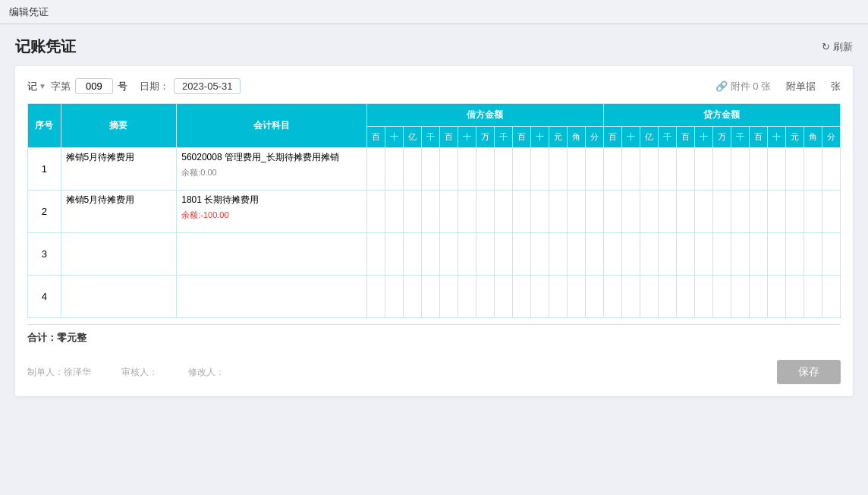 The height and width of the screenshot is (495, 868). What do you see at coordinates (272, 212) in the screenshot?
I see `account-cell: 1801 长期待摊费用余额:-100.00` at bounding box center [272, 212].